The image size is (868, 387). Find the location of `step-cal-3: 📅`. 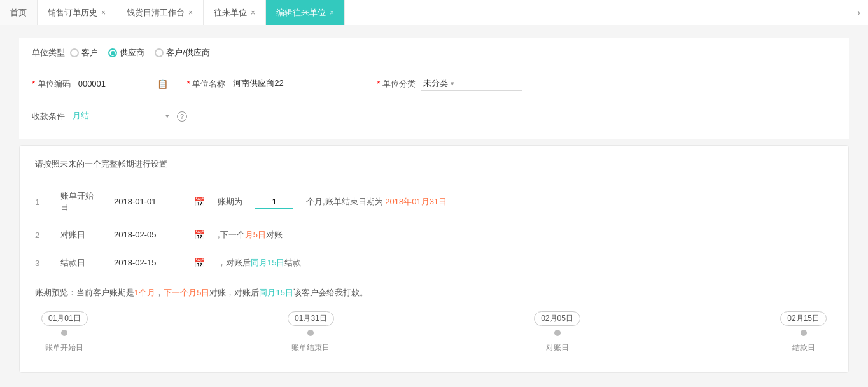

step-cal-3: 📅 is located at coordinates (200, 263).